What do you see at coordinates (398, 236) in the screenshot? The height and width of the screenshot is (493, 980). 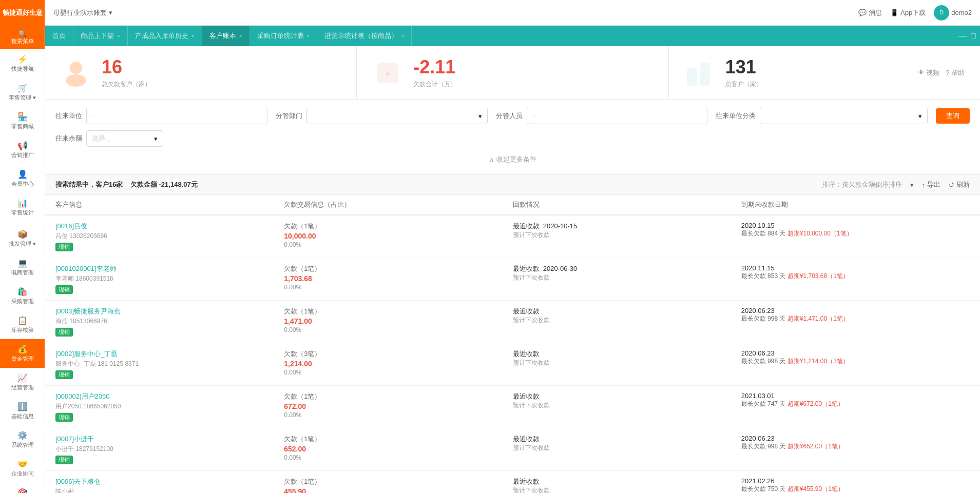 I see `debt-amount: 10,000.00` at bounding box center [398, 236].